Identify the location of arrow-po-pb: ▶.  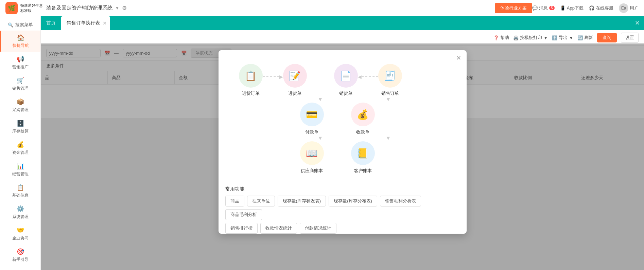
(273, 80).